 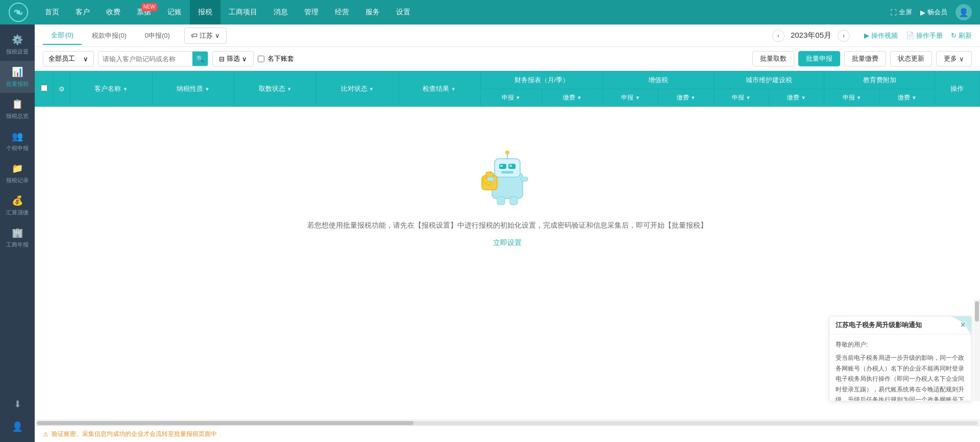 What do you see at coordinates (17, 418) in the screenshot?
I see `sidebar-bottom: ⬇ 👤` at bounding box center [17, 418].